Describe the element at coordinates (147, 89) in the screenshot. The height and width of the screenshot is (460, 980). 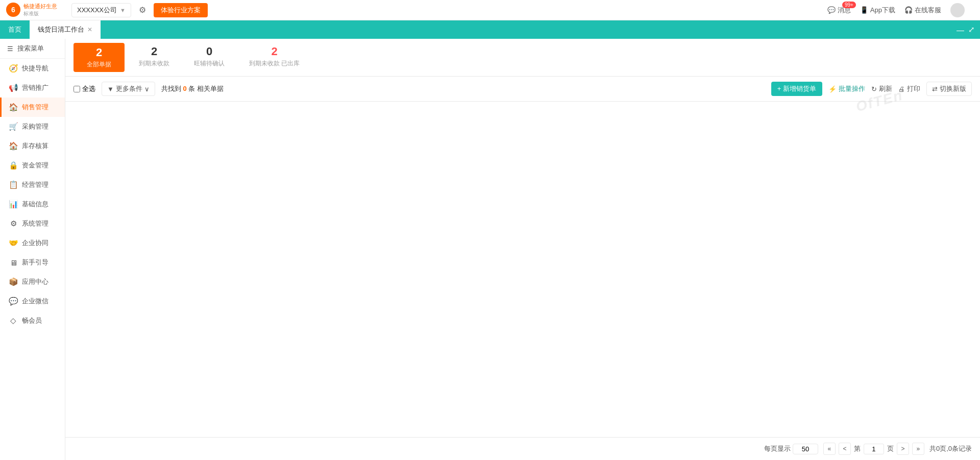
I see `chevron-down-icon: ∨` at that location.